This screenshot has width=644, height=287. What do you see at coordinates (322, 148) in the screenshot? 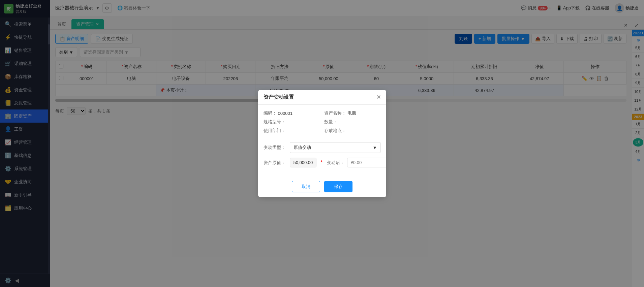
I see `modal-change-type-row: 变动类型： 原值变动 ▼` at bounding box center [322, 148].